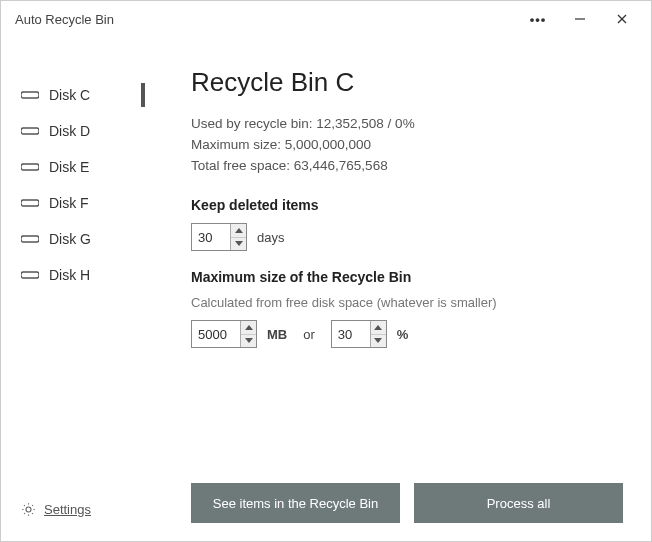 This screenshot has height=542, width=652. Describe the element at coordinates (69, 203) in the screenshot. I see `sidebar-item-label: Disk F` at that location.